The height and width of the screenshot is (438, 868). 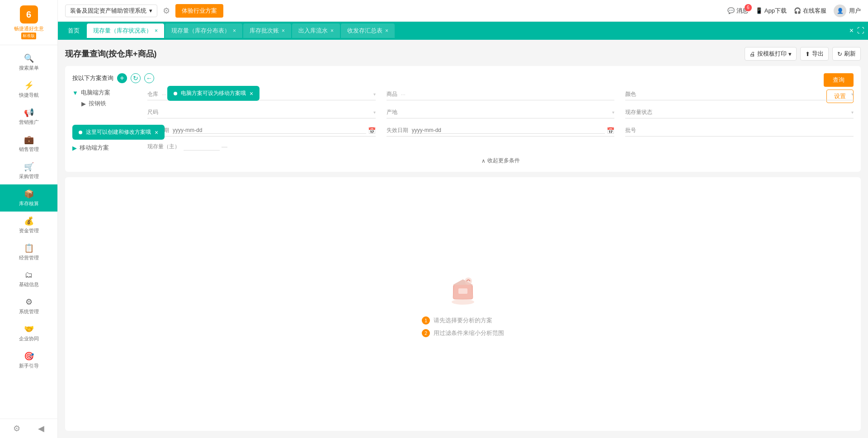 What do you see at coordinates (106, 93) in the screenshot?
I see `schema-pc-row: ▼ 电脑端方案` at bounding box center [106, 93].